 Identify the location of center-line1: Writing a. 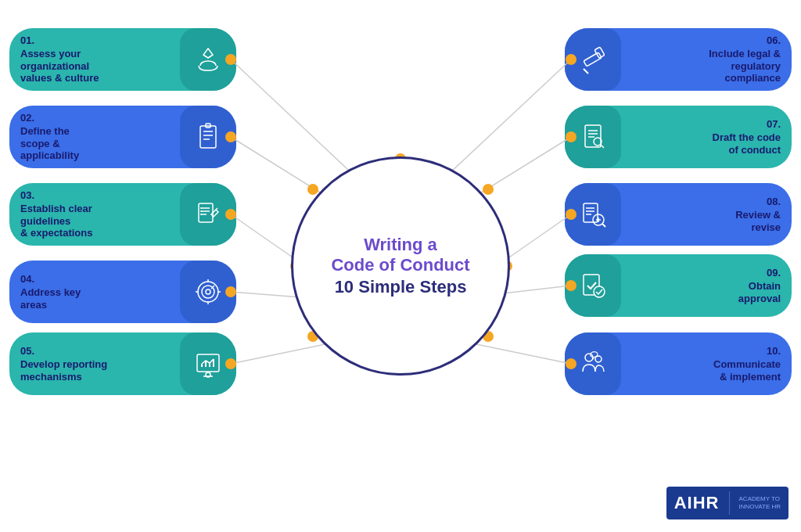
(400, 245).